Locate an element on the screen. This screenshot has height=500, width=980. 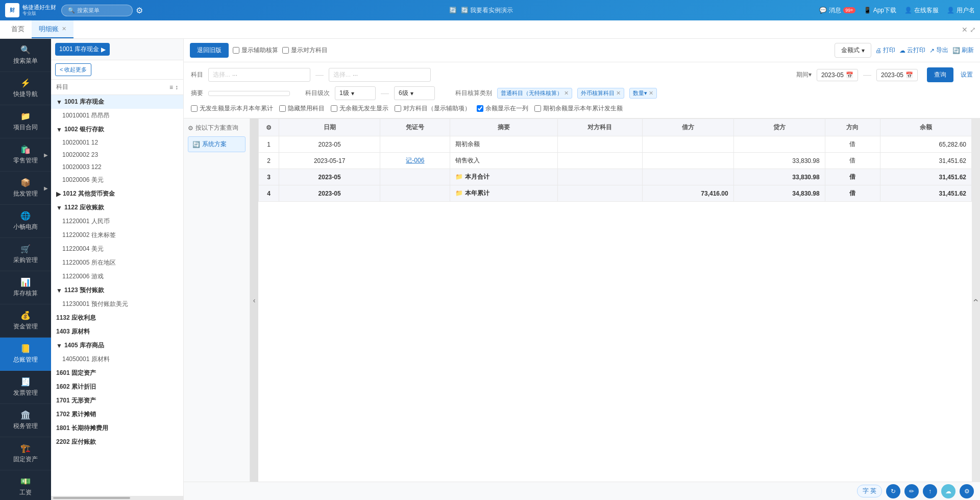
sidebar-item-ledger: 📒 总账管理 is located at coordinates (26, 354).